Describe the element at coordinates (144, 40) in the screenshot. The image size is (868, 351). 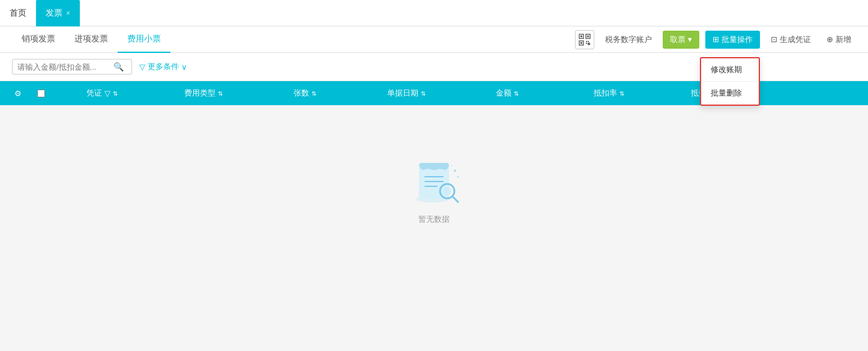
I see `tab-feiyong: 费用小票` at that location.